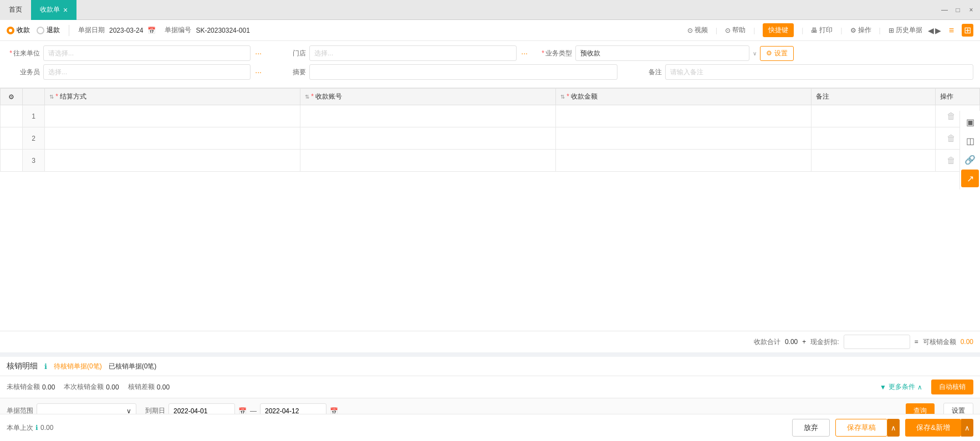  What do you see at coordinates (524, 53) in the screenshot?
I see `store-more-btn: ···` at bounding box center [524, 53].